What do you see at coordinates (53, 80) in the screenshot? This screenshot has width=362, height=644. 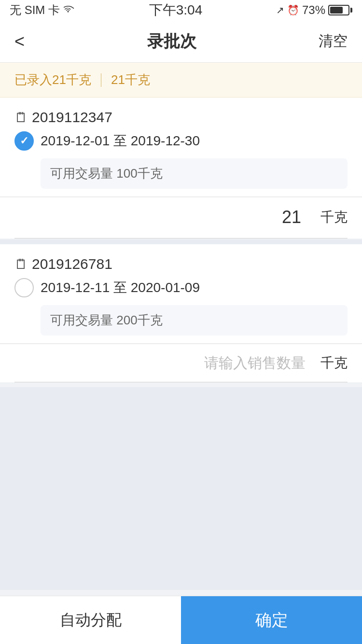 I see `recorded-label: 已录入21千克` at bounding box center [53, 80].